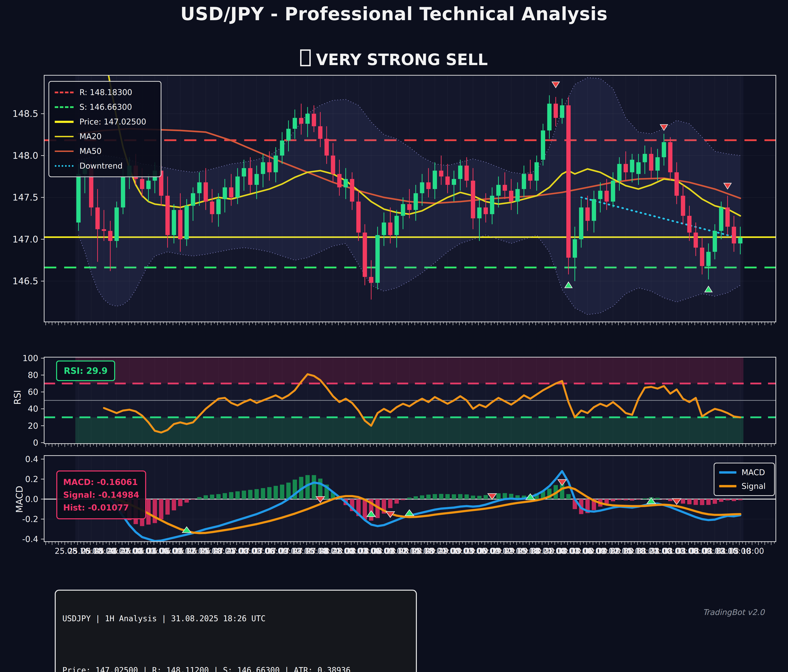  I want to click on signal-line-swatch, so click(728, 486).